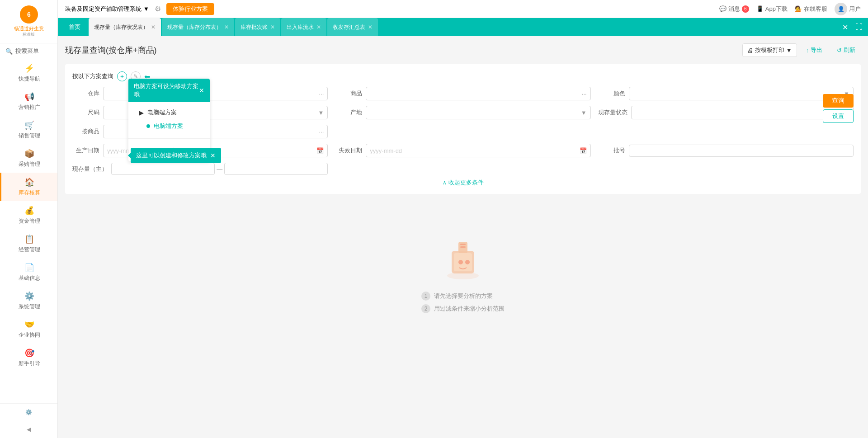 The width and height of the screenshot is (868, 438). I want to click on filter-stock-main-range: —, so click(220, 169).